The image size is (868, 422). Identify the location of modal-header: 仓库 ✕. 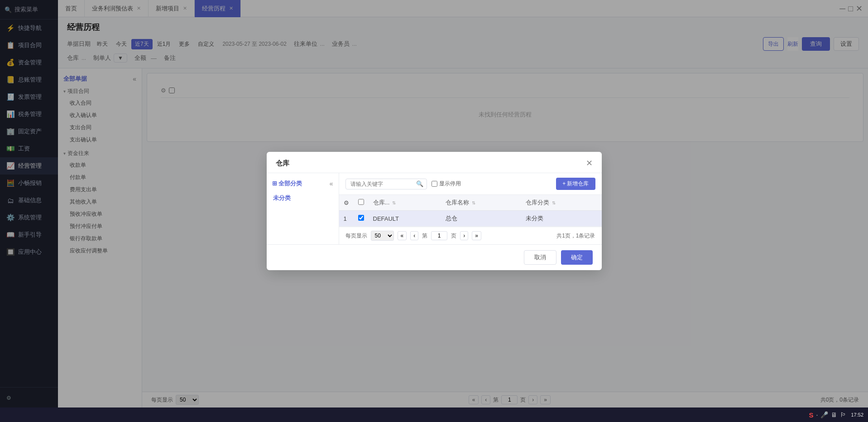
(434, 162).